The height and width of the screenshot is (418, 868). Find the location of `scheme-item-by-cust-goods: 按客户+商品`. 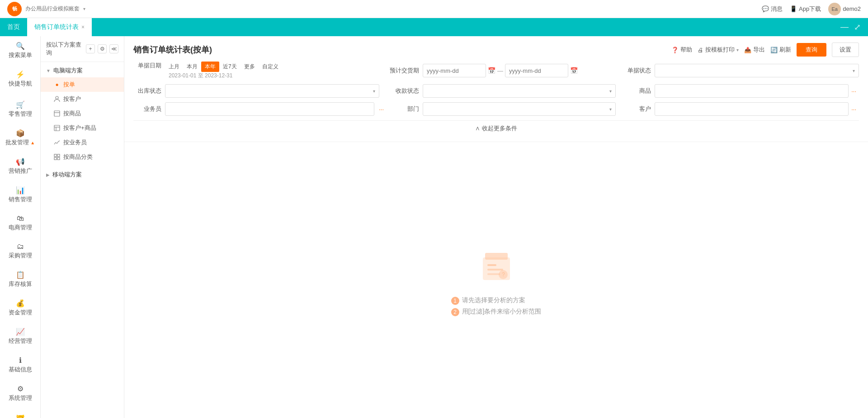

scheme-item-by-cust-goods: 按客户+商品 is located at coordinates (82, 128).